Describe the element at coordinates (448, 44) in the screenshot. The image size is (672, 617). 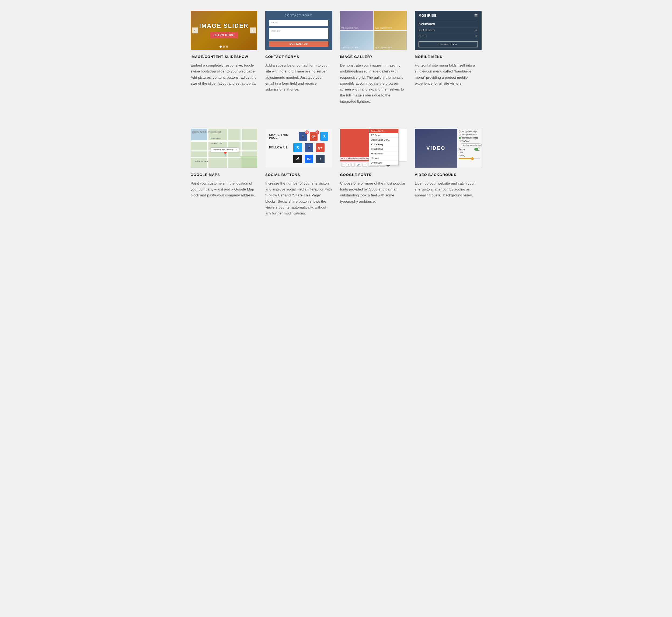
I see `mobile-download-button: DOWNLOAD` at that location.